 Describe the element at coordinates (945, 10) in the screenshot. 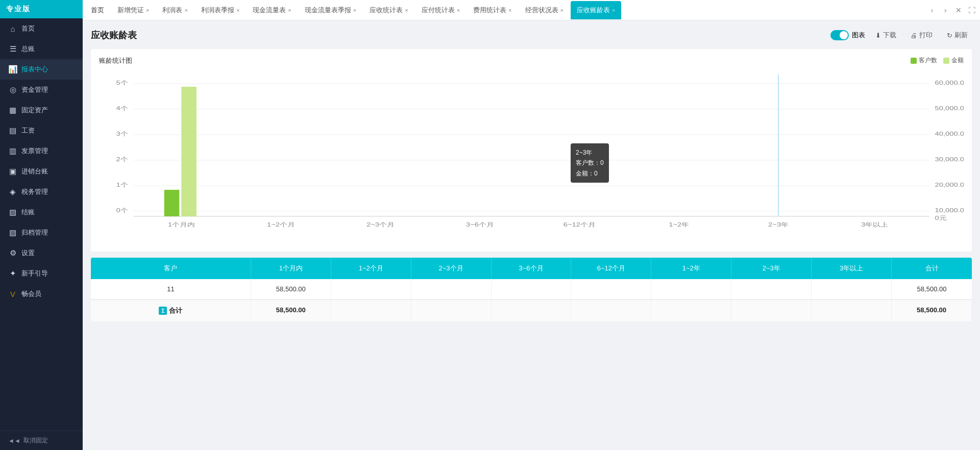

I see `tab-next-button: ›` at that location.